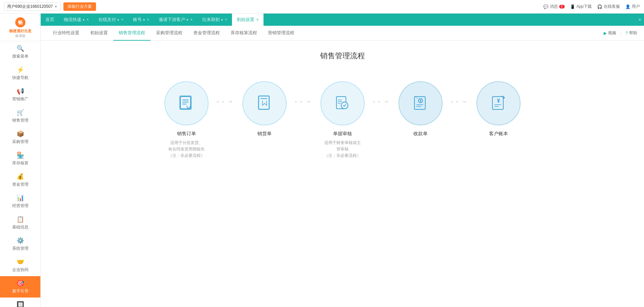  What do you see at coordinates (144, 20) in the screenshot?
I see `account-dropdown-icon: ▾` at bounding box center [144, 20].